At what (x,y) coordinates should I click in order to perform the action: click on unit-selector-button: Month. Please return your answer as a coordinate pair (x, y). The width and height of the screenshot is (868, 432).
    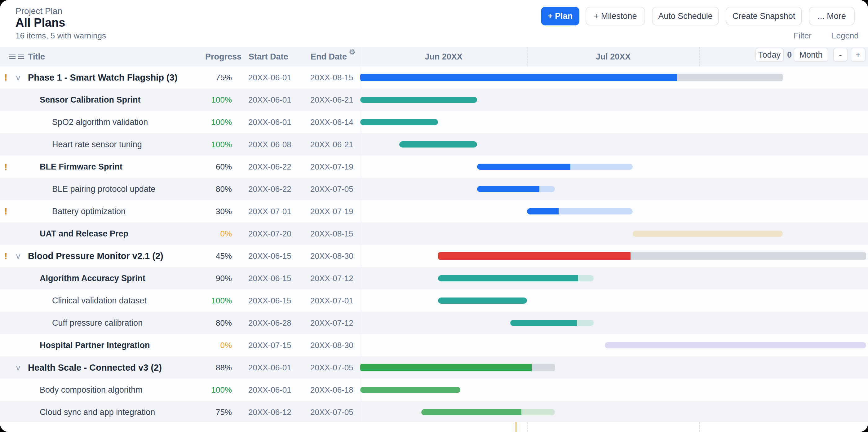
    Looking at the image, I should click on (811, 55).